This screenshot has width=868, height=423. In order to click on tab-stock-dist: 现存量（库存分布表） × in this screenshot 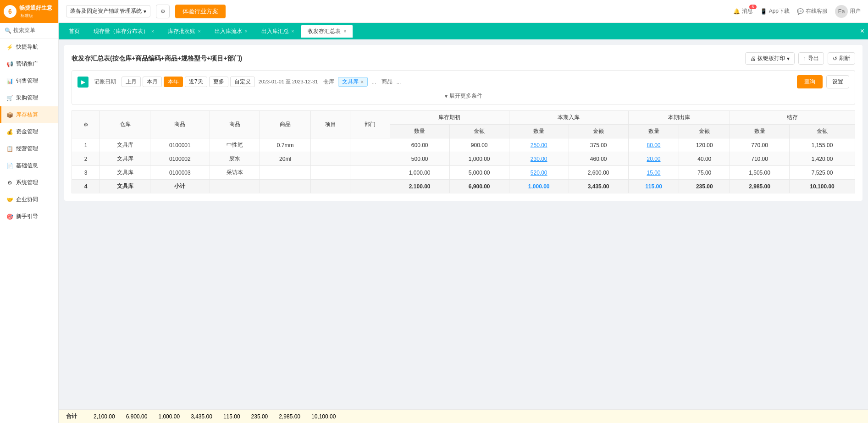, I will do `click(124, 31)`.